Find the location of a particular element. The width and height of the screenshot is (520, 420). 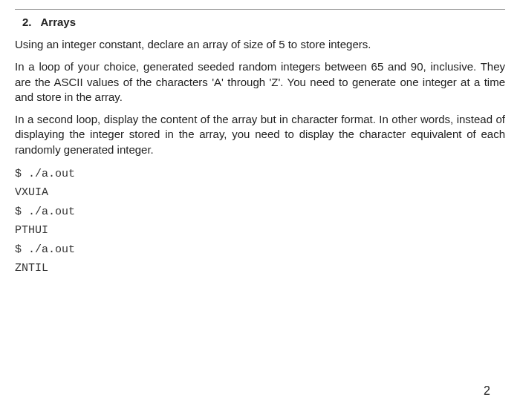

heading-number: 2. is located at coordinates (27, 22).